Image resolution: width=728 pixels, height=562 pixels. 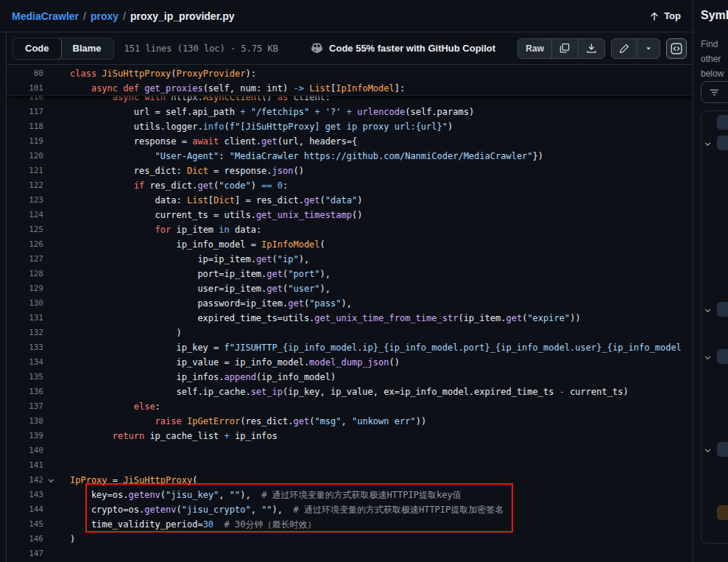 I want to click on line-number: 136, so click(x=25, y=392).